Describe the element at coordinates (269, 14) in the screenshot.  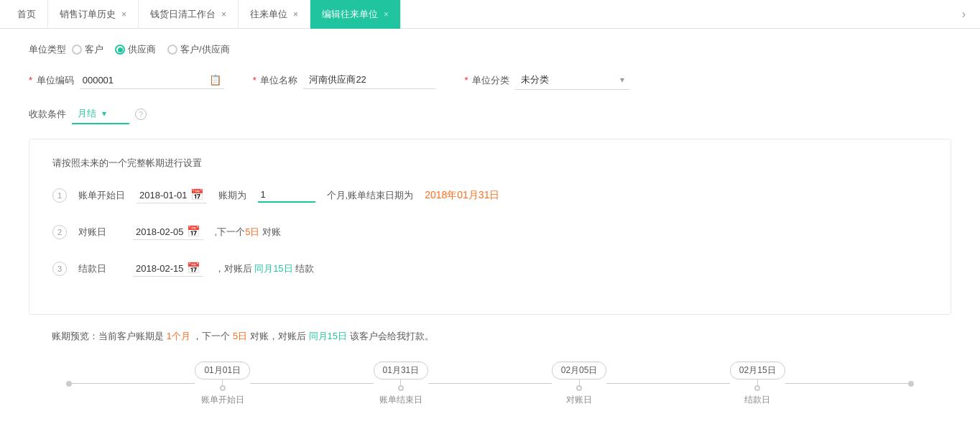
I see `tab-partner-label: 往来单位` at that location.